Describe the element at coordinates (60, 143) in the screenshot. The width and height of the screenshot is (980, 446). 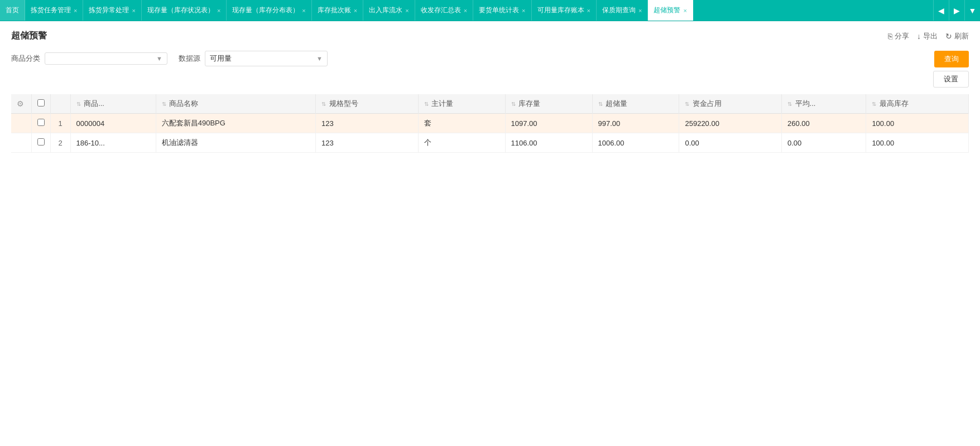
I see `row-index: 2` at that location.